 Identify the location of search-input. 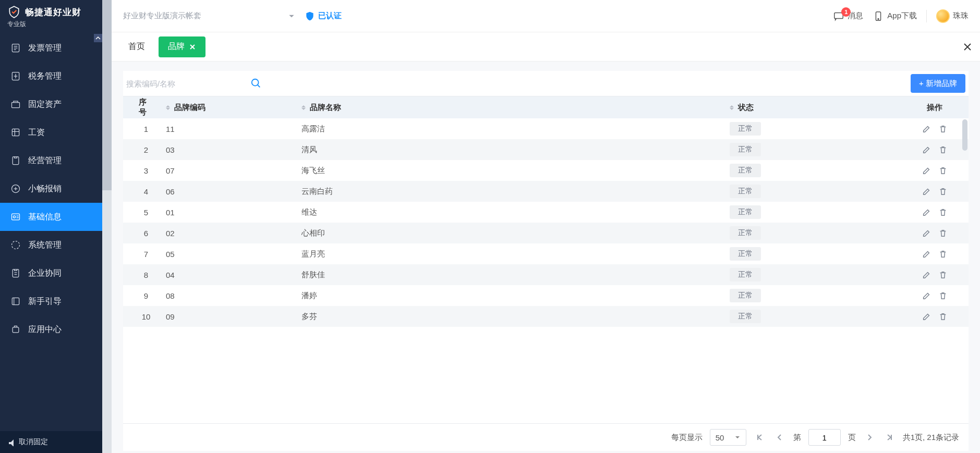
(186, 83).